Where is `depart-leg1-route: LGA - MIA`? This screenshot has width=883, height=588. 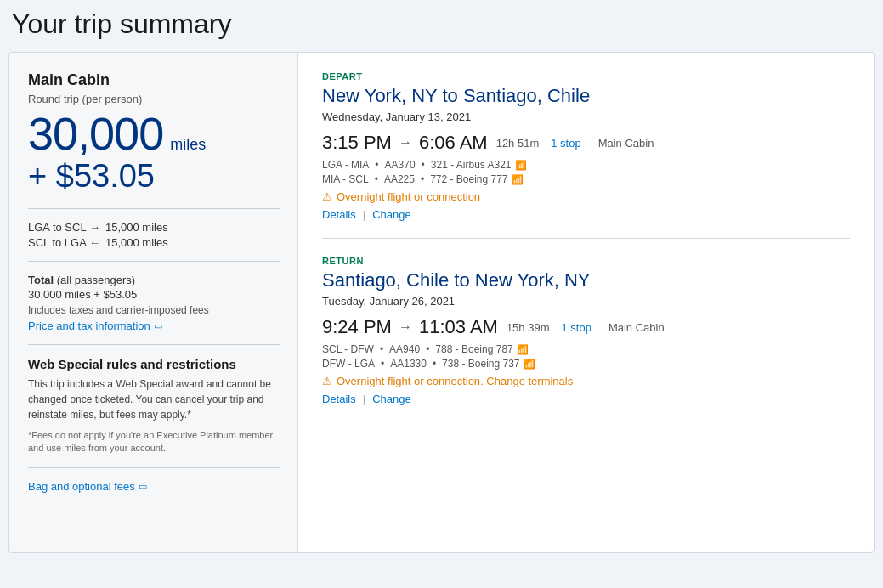 depart-leg1-route: LGA - MIA is located at coordinates (345, 165).